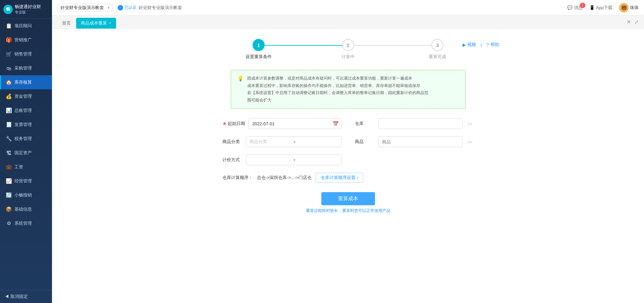 The height and width of the screenshot is (303, 644). What do you see at coordinates (9, 153) in the screenshot?
I see `assets-icon: 🏗` at bounding box center [9, 153].